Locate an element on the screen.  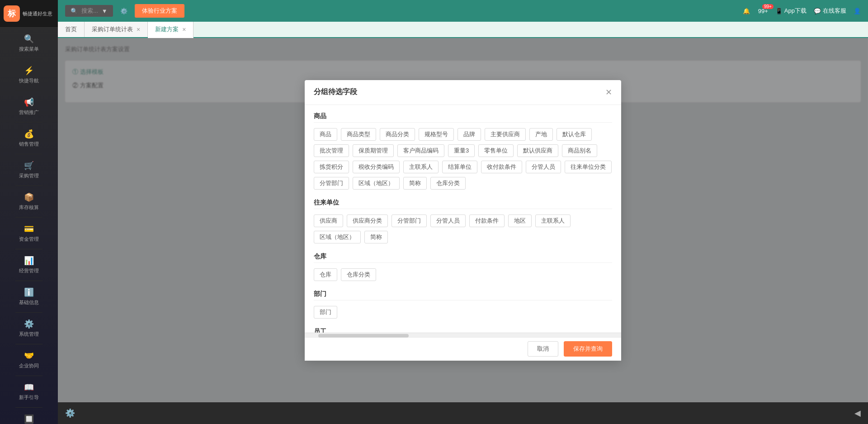
app-download-btn: 📱 App下载 is located at coordinates (791, 11).